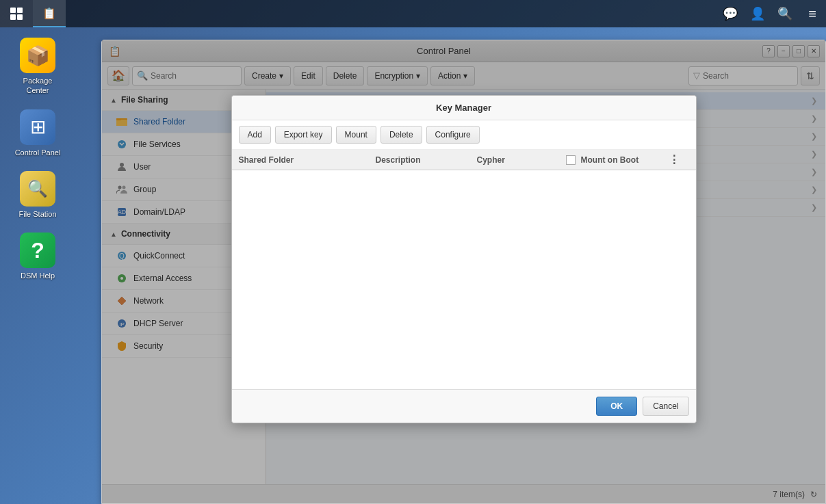 Image resolution: width=826 pixels, height=504 pixels. I want to click on taskbar: 📋 💬 👤 🔍 ≡, so click(413, 14).